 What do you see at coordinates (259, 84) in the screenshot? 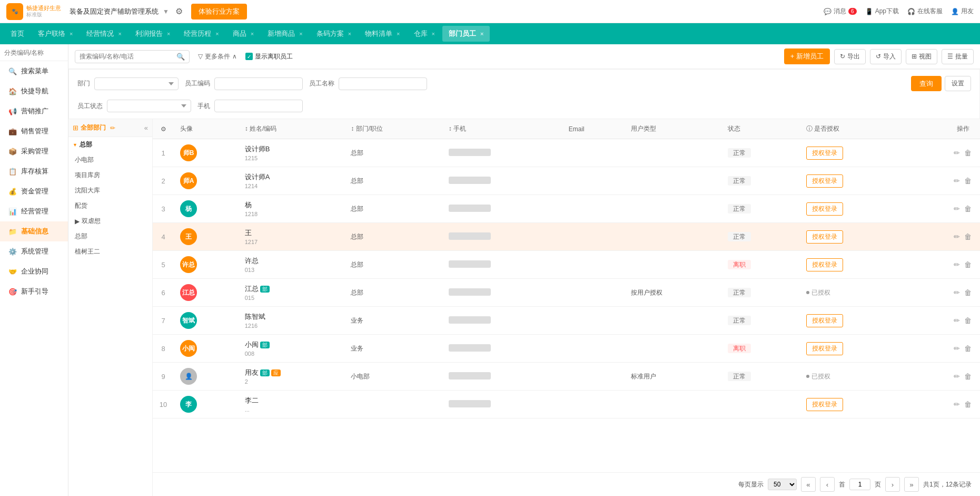
I see `empcode-input` at bounding box center [259, 84].